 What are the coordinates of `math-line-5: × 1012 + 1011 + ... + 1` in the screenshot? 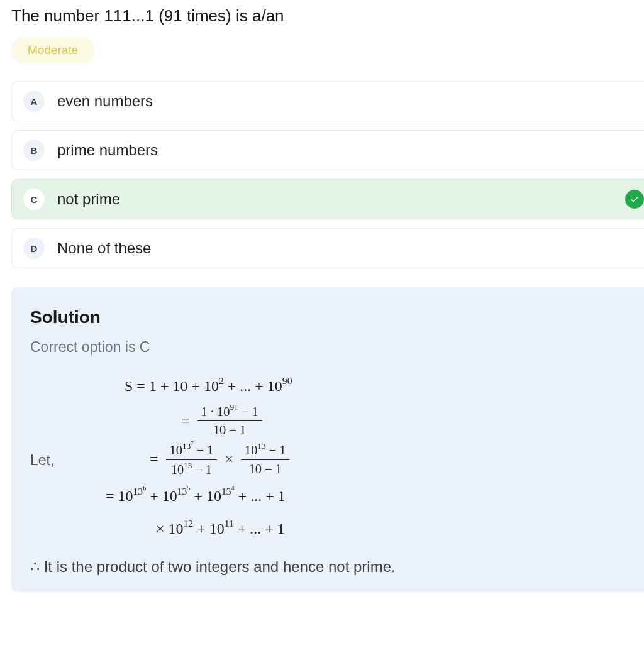 It's located at (365, 529).